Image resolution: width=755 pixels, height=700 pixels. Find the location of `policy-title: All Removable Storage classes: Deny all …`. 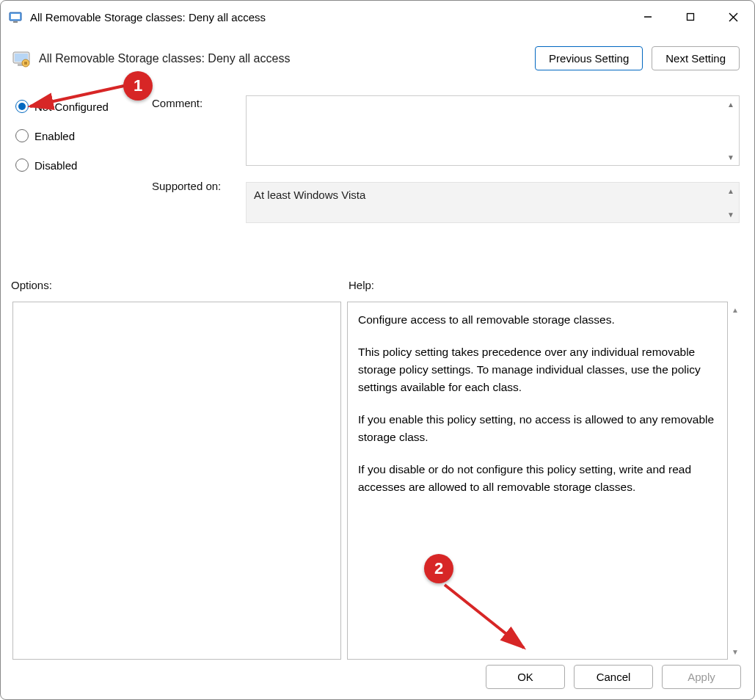

policy-title: All Removable Storage classes: Deny all … is located at coordinates (164, 59).